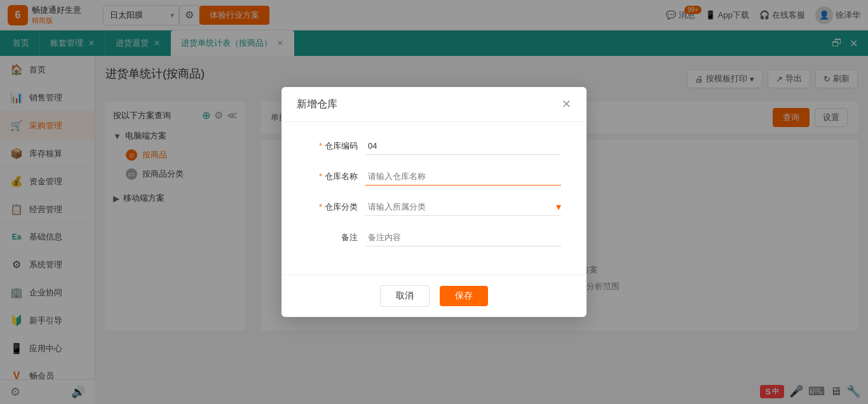 This screenshot has height=404, width=868. I want to click on dialog-header: 新增仓库 ✕, so click(434, 104).